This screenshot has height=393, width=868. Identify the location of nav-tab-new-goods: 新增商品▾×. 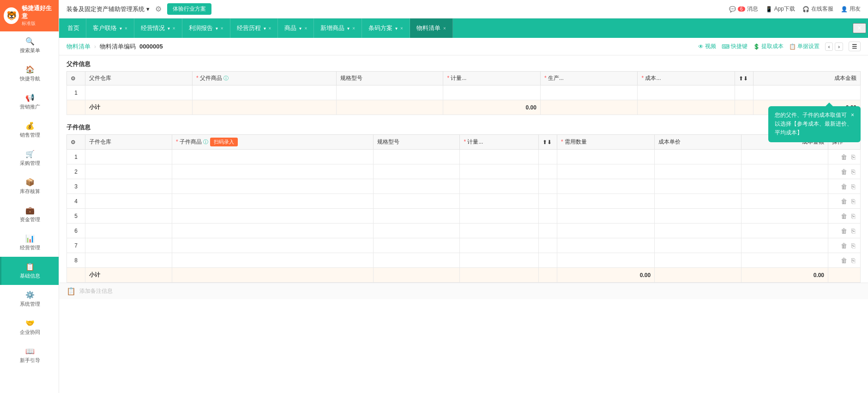
(338, 28).